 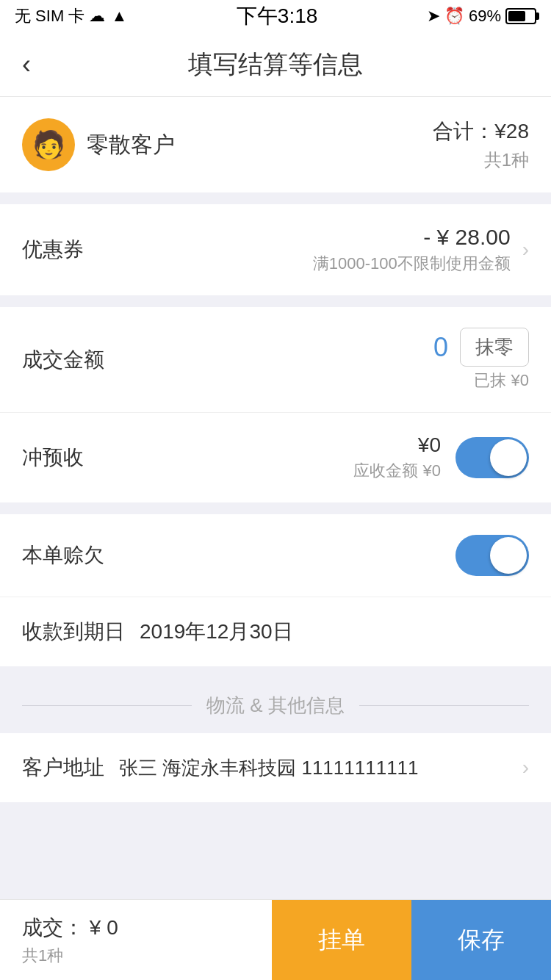 I want to click on avatar: 🧑, so click(x=48, y=145).